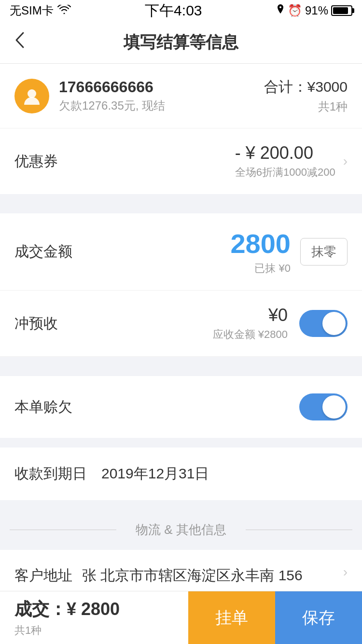  I want to click on status-right: ⏰ 91%, so click(314, 11).